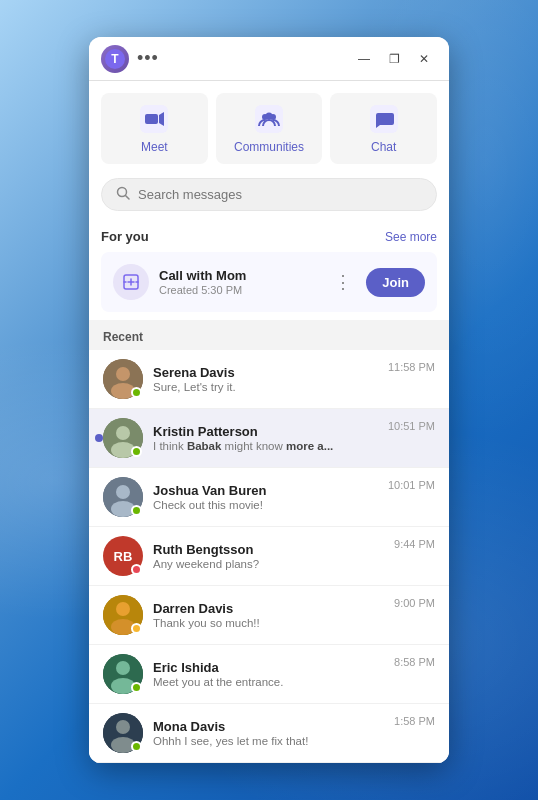 This screenshot has width=538, height=800. Describe the element at coordinates (115, 59) in the screenshot. I see `app-avatar: T` at that location.